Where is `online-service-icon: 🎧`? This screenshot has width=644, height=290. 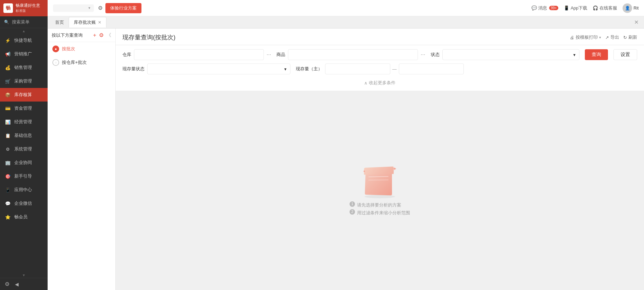
online-service-icon: 🎧 is located at coordinates (595, 8).